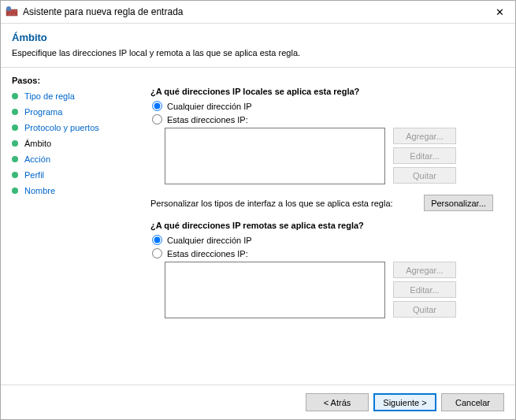  Describe the element at coordinates (258, 402) in the screenshot. I see `wizard-footer: < Atrás Siguiente > Cancelar` at that location.